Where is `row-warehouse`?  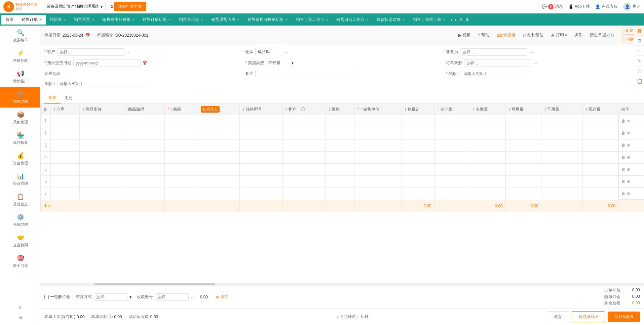
row-warehouse is located at coordinates (65, 121).